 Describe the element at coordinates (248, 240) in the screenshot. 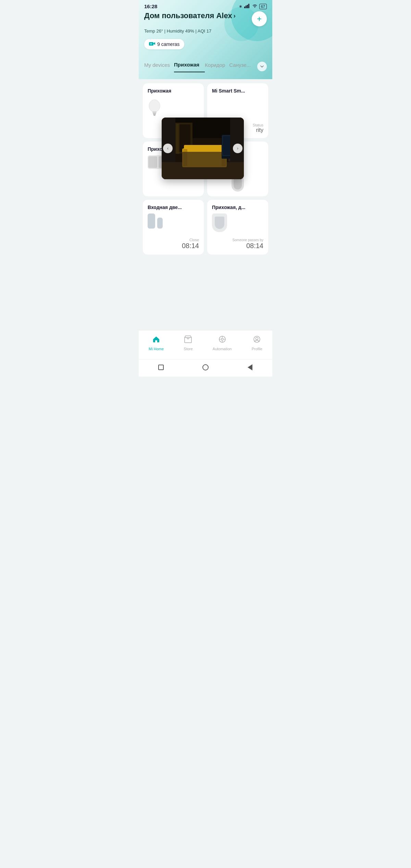

I see `device-status-label-6: Someone passes by` at that location.